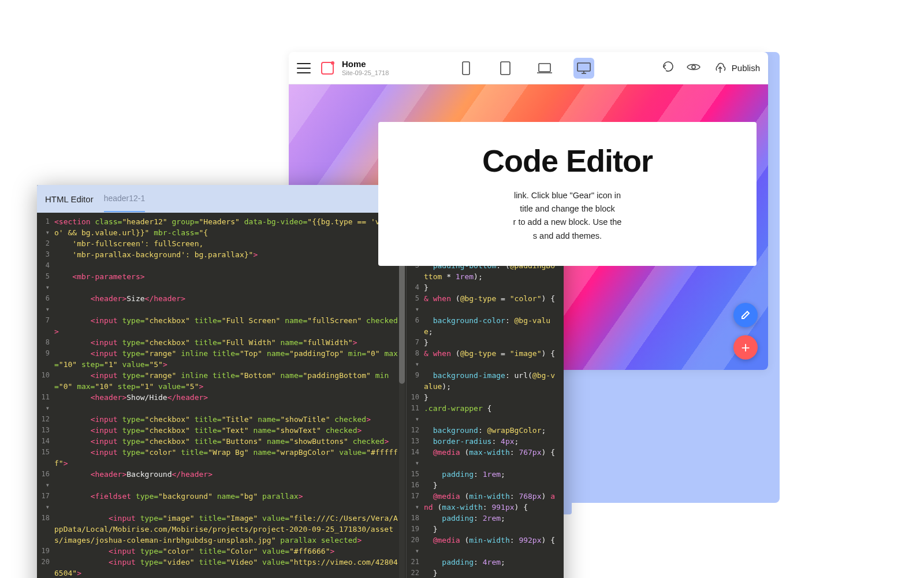 The image size is (924, 578). What do you see at coordinates (485, 442) in the screenshot?
I see `code-line: 13 border-radius: 4px;` at bounding box center [485, 442].